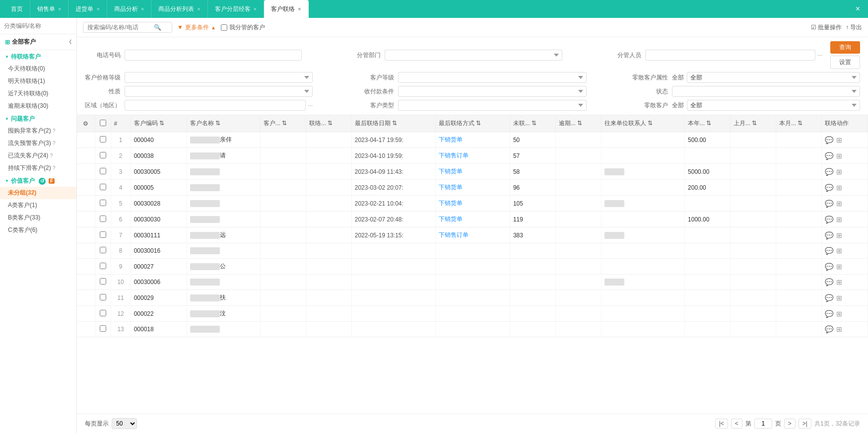 The height and width of the screenshot is (433, 868). I want to click on tab-home: 首页, so click(17, 9).